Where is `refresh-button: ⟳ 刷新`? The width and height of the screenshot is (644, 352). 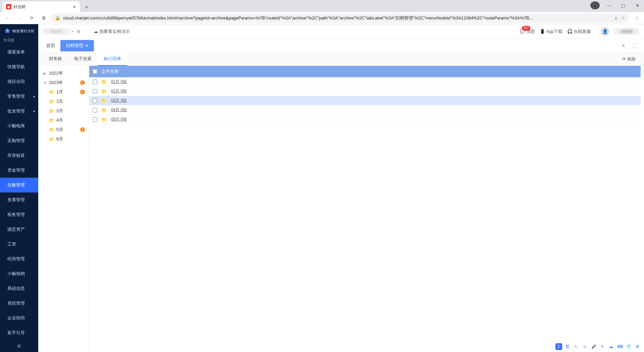
refresh-button: ⟳ 刷新 is located at coordinates (631, 59).